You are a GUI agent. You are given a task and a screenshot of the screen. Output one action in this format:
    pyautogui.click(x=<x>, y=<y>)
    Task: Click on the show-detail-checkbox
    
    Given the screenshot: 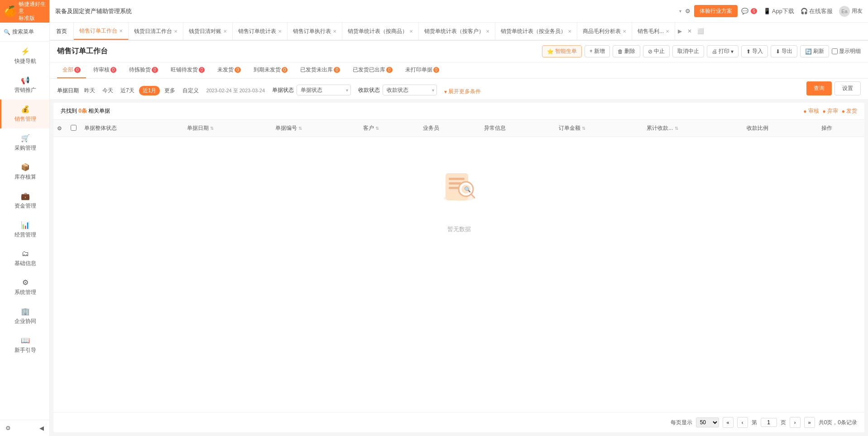 What is the action you would take?
    pyautogui.click(x=835, y=52)
    